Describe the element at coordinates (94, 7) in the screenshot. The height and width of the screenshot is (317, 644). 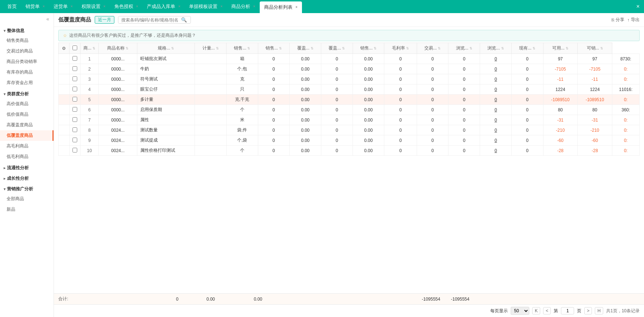
I see `nav-permission: 权限设置 ×` at that location.